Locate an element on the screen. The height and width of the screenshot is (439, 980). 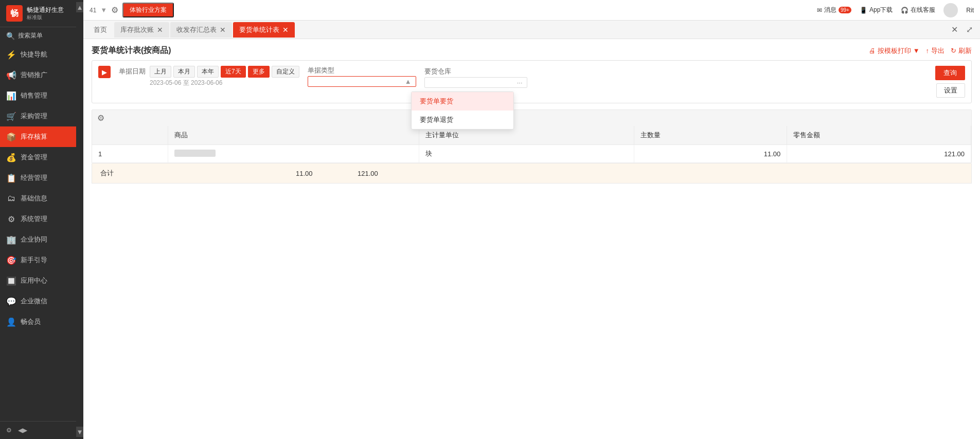
nav-icon: 👤 is located at coordinates (11, 322).